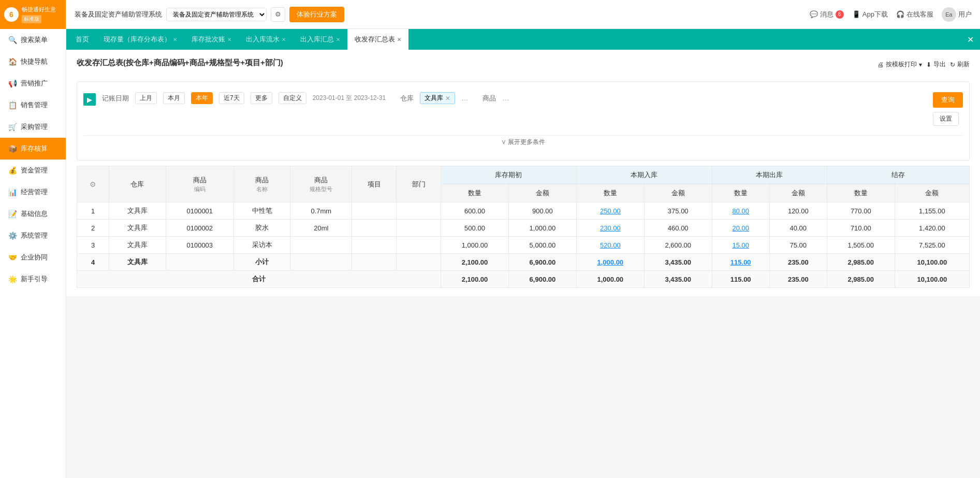  Describe the element at coordinates (448, 98) in the screenshot. I see `warehouse-tag-close: ✕` at that location.